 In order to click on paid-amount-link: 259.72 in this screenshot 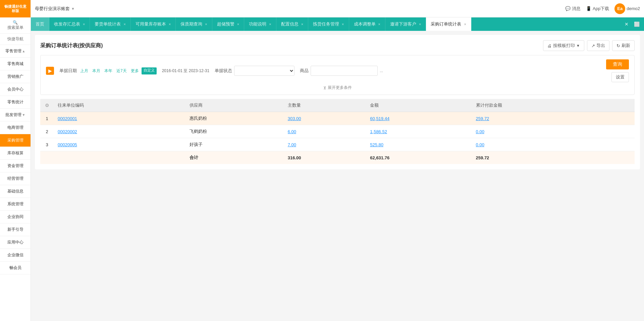, I will do `click(483, 119)`.